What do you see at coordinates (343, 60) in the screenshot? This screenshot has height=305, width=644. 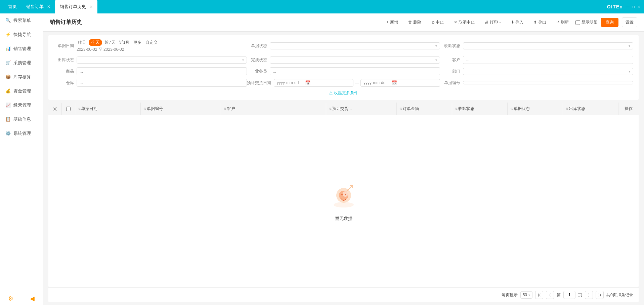 I see `filter-complete-item: 完成状态 ▾` at bounding box center [343, 60].